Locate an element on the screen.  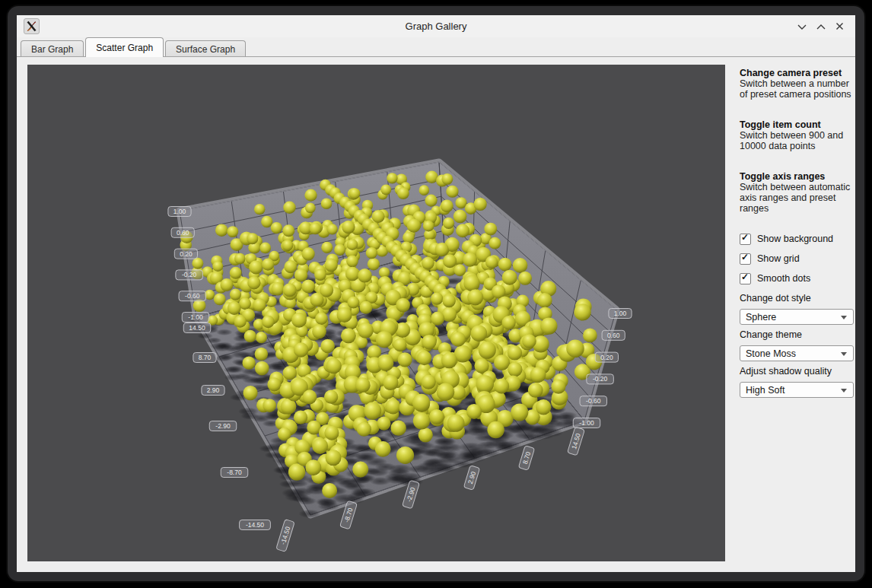
command-link-change-camera-preset: Change camera presetSwitch between a num… is located at coordinates (797, 84).